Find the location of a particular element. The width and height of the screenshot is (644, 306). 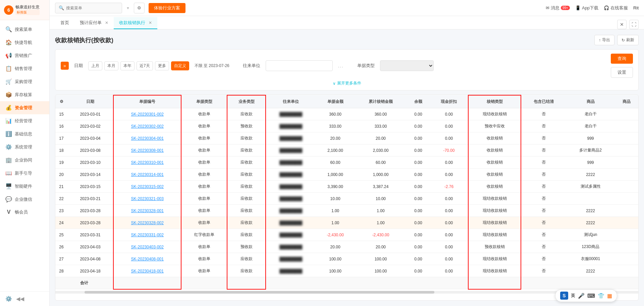

row-amount: -2,430.00 is located at coordinates (335, 235).